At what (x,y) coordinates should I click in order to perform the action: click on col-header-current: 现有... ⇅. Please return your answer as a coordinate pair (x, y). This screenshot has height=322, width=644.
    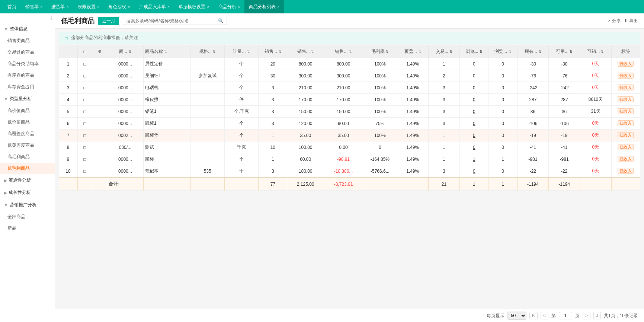
    Looking at the image, I should click on (533, 52).